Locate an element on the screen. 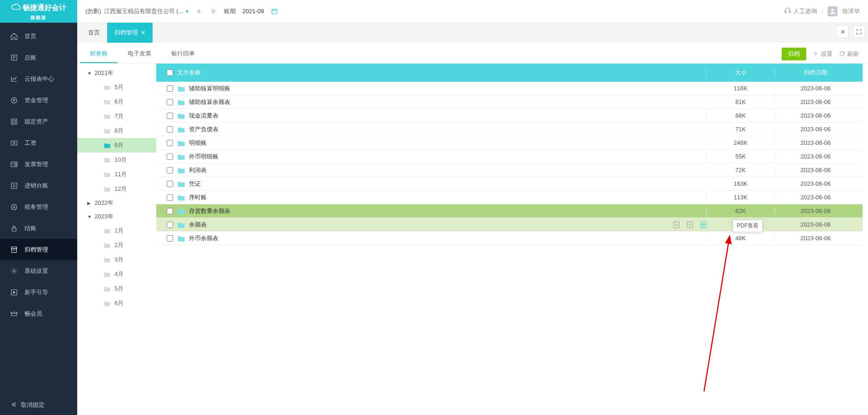 The image size is (868, 415). consult-label: 人工咨询 is located at coordinates (805, 11).